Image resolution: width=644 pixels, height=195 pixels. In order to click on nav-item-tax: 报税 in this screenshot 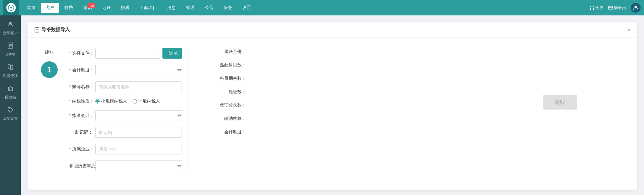, I will do `click(125, 8)`.